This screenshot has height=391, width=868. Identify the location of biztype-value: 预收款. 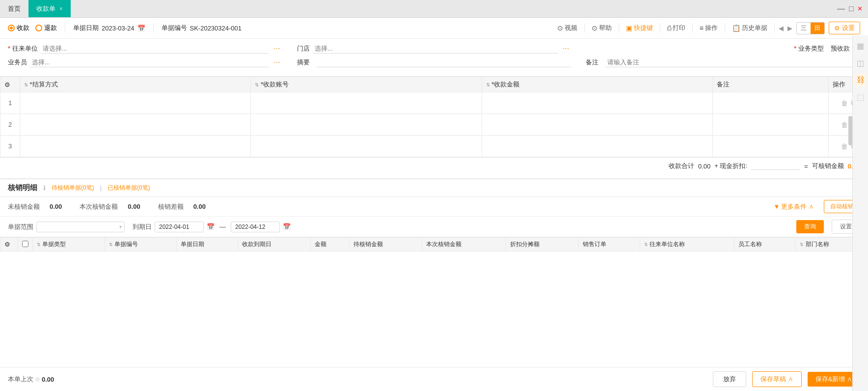
(841, 49).